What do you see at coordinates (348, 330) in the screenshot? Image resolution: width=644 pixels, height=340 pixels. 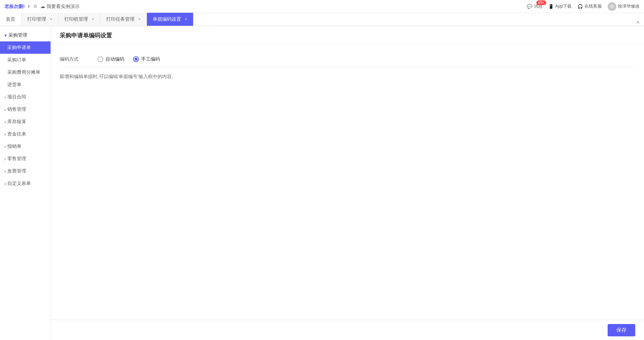 I see `content-footer: 保存` at bounding box center [348, 330].